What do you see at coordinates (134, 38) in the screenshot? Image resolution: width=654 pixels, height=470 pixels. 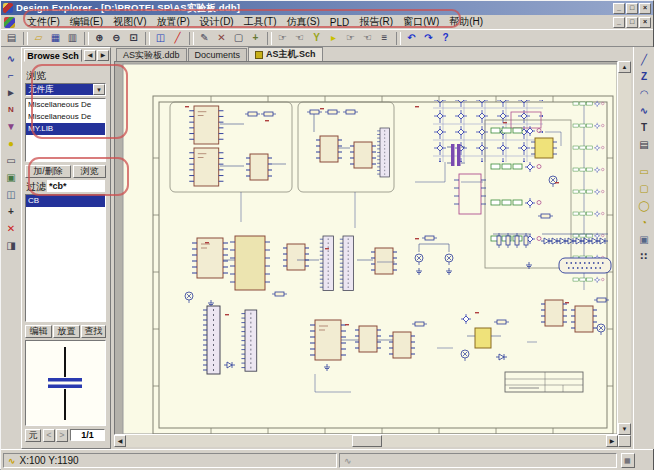 I see `zoom-selection-icon: ⊡` at bounding box center [134, 38].